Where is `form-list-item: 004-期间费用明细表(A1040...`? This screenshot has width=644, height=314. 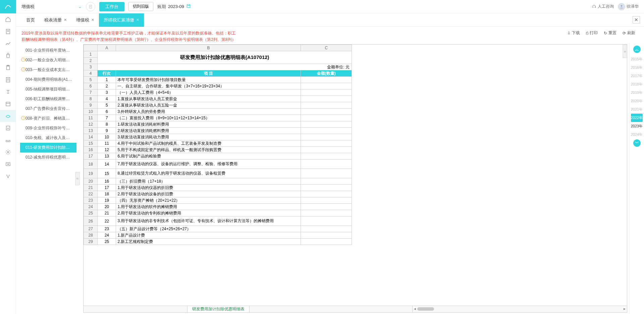 form-list-item: 004-期间费用明细表(A1040... is located at coordinates (48, 80).